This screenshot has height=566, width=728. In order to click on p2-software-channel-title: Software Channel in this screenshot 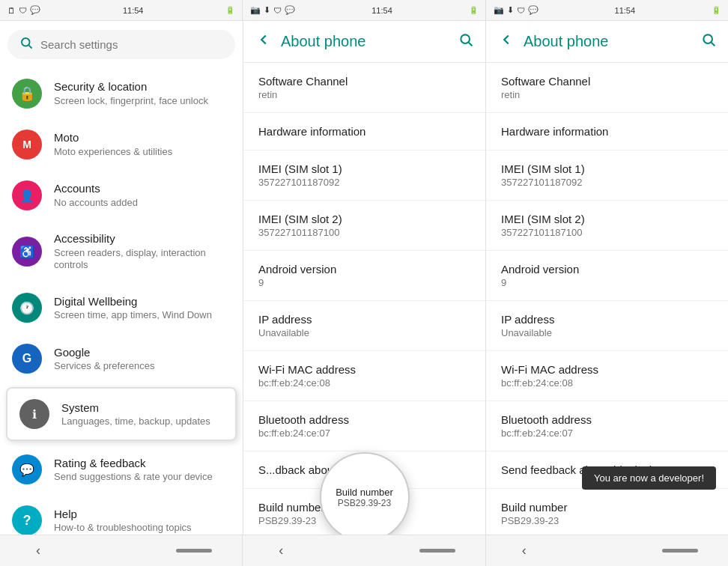, I will do `click(607, 81)`.